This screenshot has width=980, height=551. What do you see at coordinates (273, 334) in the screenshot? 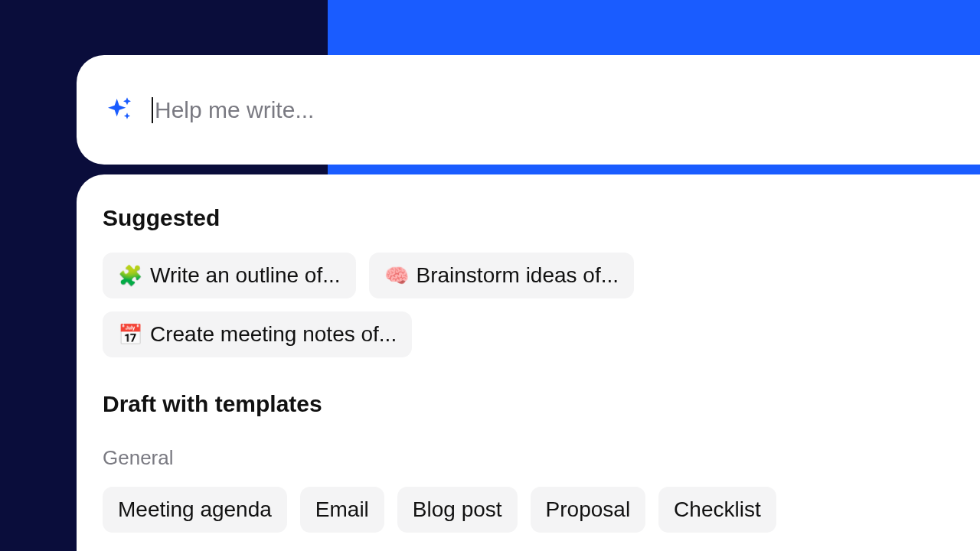
I see `chip-label: Create meeting notes of...` at bounding box center [273, 334].